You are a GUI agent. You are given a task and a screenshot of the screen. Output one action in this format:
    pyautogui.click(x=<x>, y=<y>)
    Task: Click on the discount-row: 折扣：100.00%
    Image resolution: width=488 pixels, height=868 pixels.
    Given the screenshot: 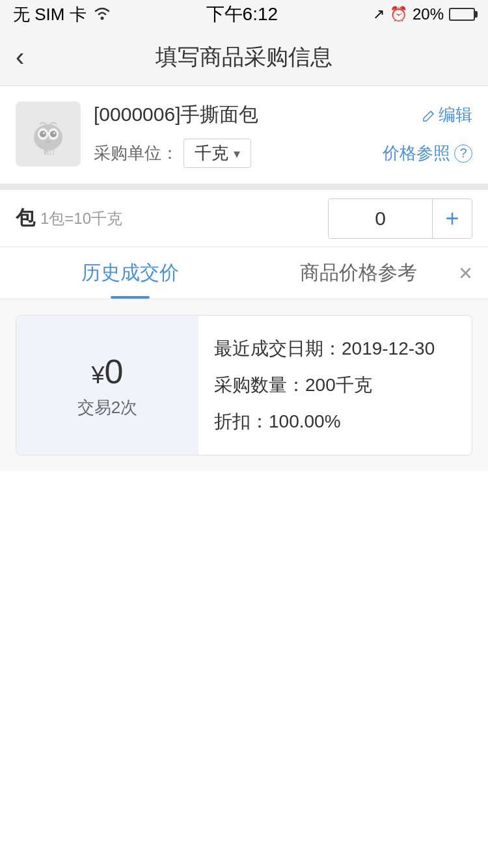 What is the action you would take?
    pyautogui.click(x=335, y=422)
    